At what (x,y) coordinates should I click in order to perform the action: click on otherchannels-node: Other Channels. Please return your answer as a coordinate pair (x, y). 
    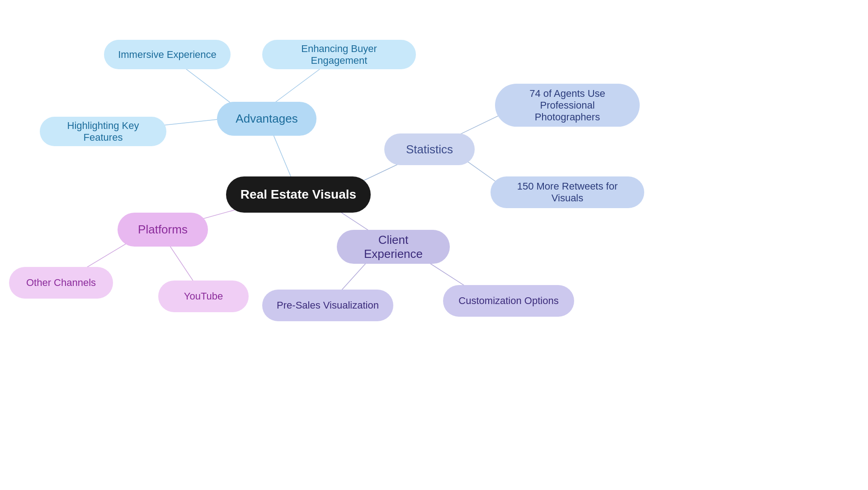
    Looking at the image, I should click on (61, 283).